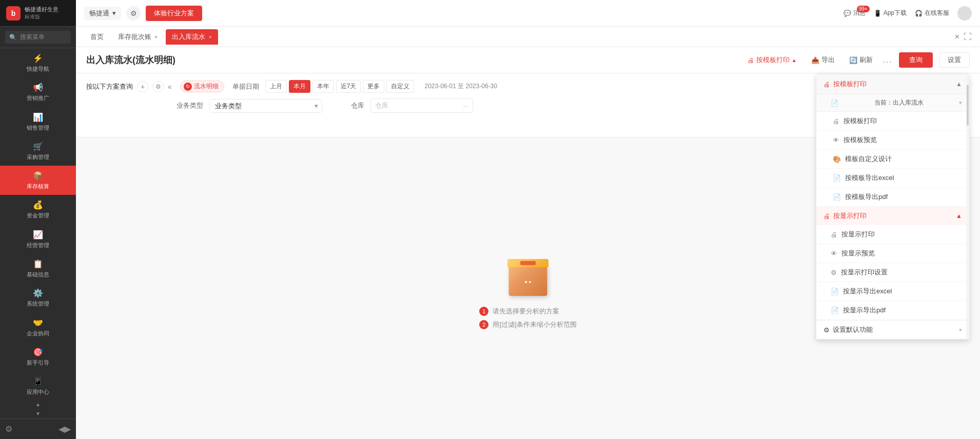 The width and height of the screenshot is (980, 439). I want to click on dropdown-display-header: 🖨 按显示打印 ▲, so click(893, 216).